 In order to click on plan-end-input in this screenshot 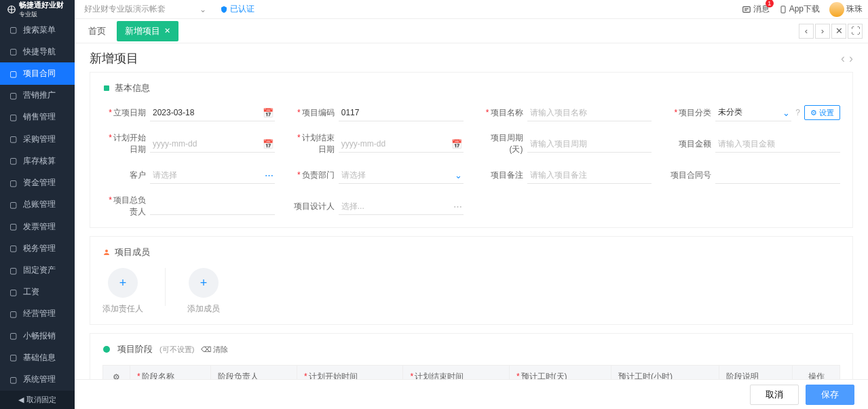, I will do `click(401, 144)`.